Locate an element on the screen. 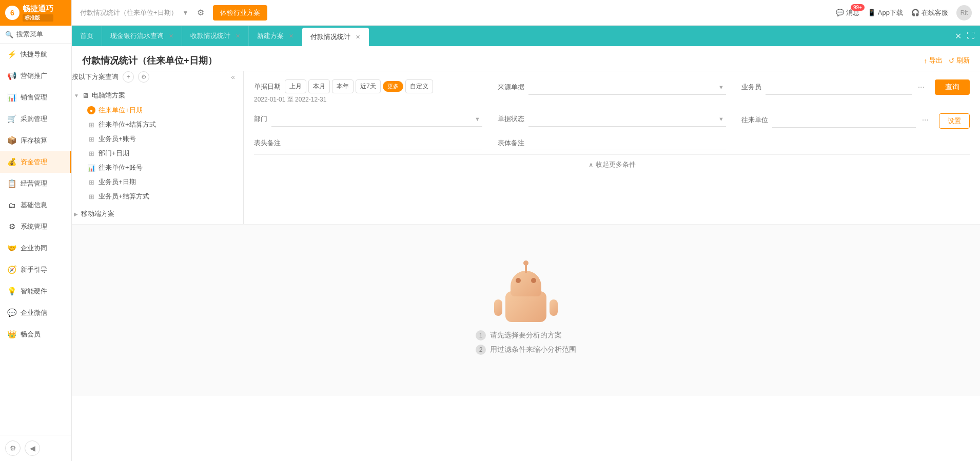  scheme-panel-label: 按以下方案查询 is located at coordinates (95, 77).